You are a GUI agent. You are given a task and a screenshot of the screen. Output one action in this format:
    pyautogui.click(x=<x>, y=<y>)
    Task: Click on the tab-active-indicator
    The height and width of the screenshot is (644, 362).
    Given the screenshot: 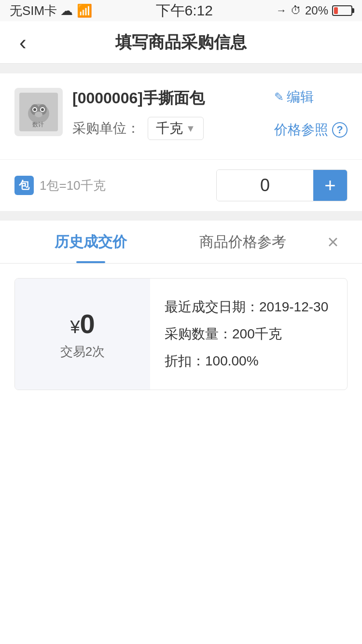 What is the action you would take?
    pyautogui.click(x=91, y=262)
    